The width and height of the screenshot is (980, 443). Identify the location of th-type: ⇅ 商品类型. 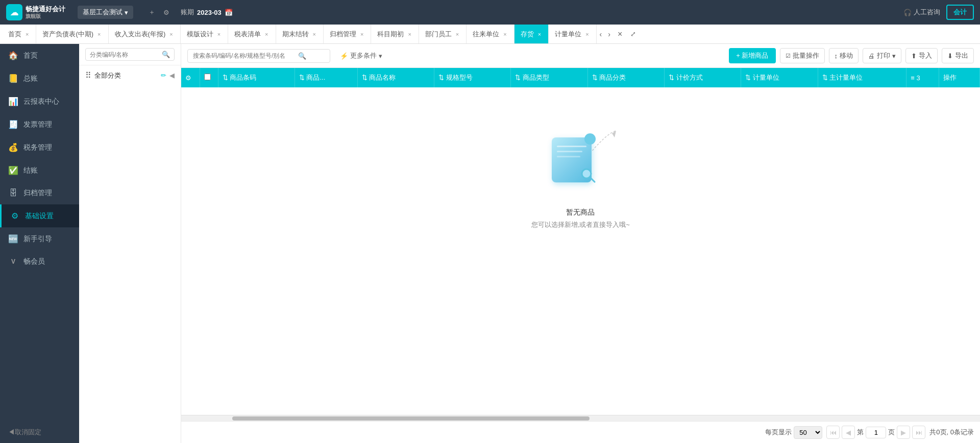
(549, 78).